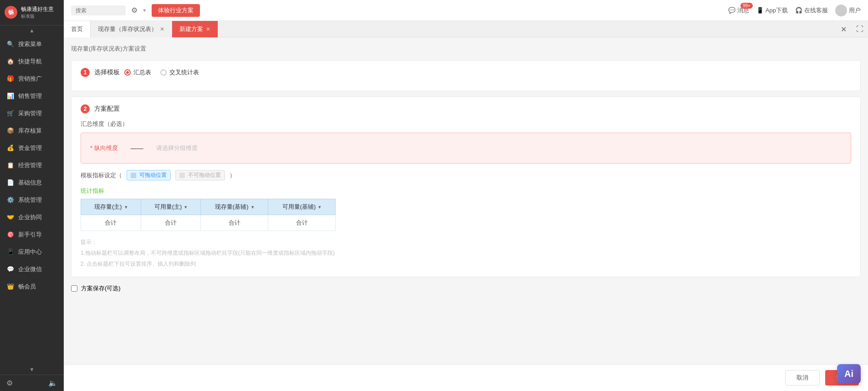  I want to click on sidebar-scroll-up: ▲, so click(32, 31).